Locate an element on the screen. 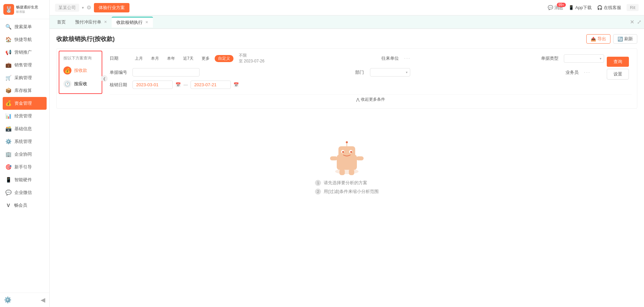 This screenshot has width=644, height=307. refresh-icon: 🔄 is located at coordinates (620, 39).